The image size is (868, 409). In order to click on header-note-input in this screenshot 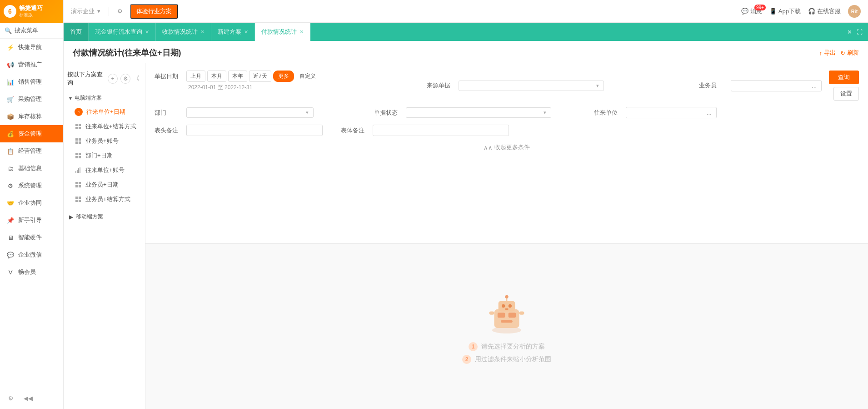, I will do `click(254, 130)`.